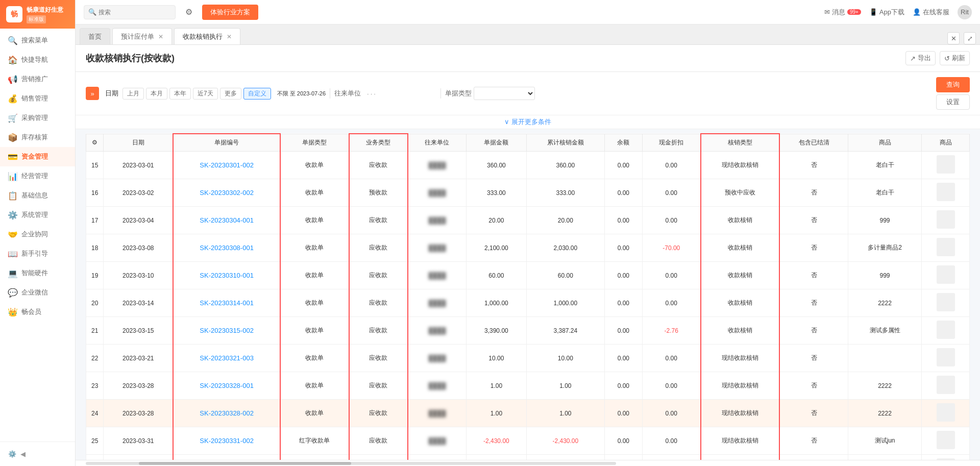 Image resolution: width=980 pixels, height=466 pixels. What do you see at coordinates (38, 118) in the screenshot?
I see `sidebar-item-purchase: 🛒 采购管理` at bounding box center [38, 118].